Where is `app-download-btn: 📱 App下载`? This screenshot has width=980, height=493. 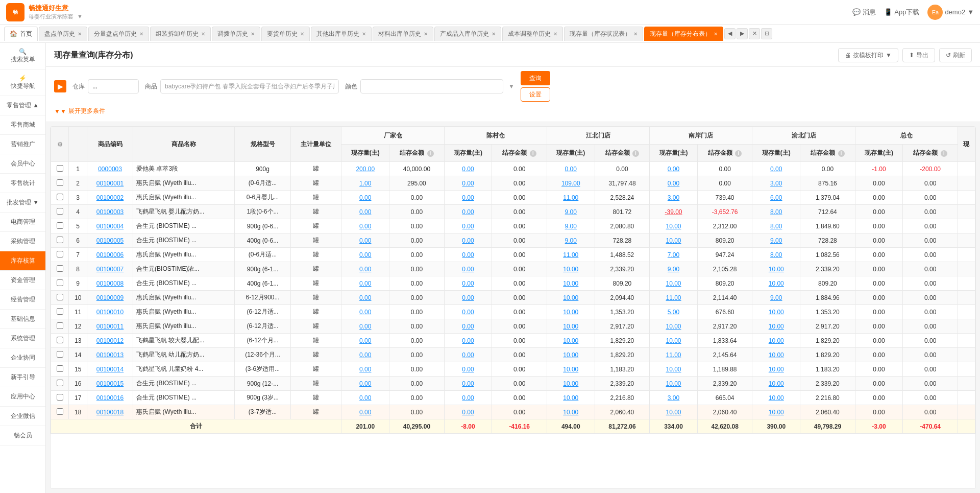
app-download-btn: 📱 App下载 is located at coordinates (901, 12).